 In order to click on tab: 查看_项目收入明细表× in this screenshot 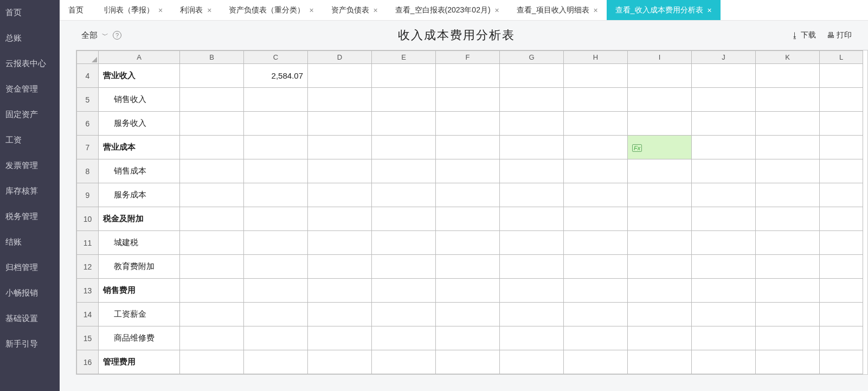, I will do `click(557, 10)`.